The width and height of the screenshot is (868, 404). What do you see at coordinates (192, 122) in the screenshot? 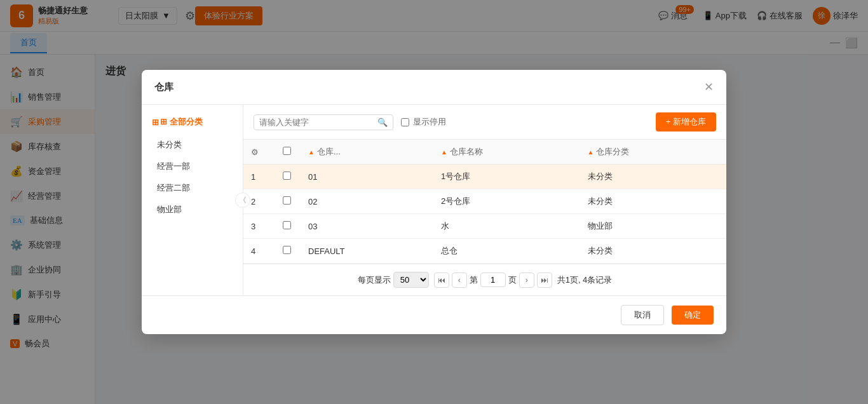
I see `category-all: ⊞ ⊞ 全部分类` at bounding box center [192, 122].